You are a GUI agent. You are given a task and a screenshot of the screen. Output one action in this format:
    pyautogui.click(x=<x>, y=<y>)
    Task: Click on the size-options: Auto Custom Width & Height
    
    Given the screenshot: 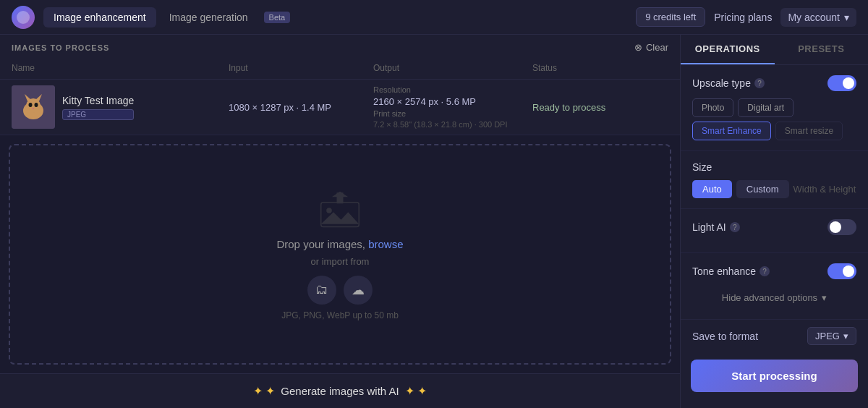 What is the action you would take?
    pyautogui.click(x=774, y=190)
    